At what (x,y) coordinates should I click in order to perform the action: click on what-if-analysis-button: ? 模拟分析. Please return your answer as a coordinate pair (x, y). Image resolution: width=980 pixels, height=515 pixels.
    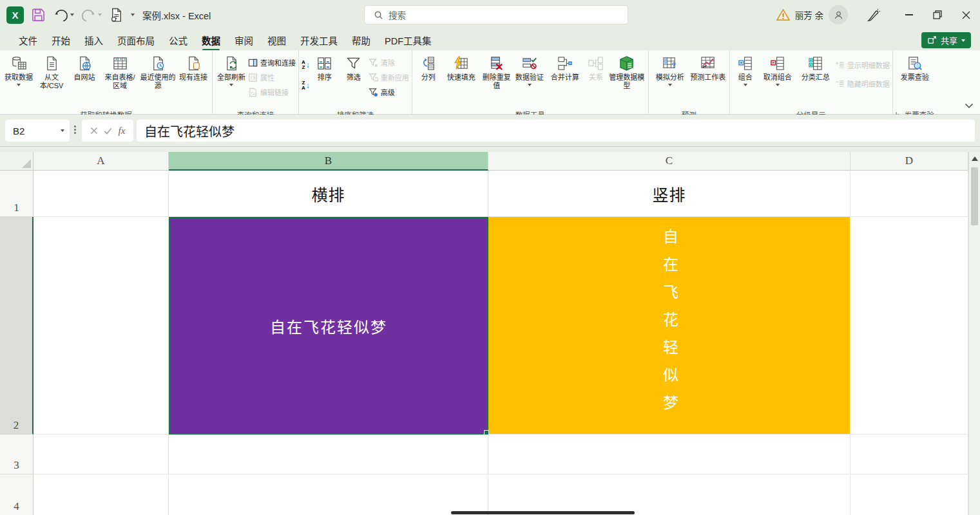
    Looking at the image, I should click on (670, 80).